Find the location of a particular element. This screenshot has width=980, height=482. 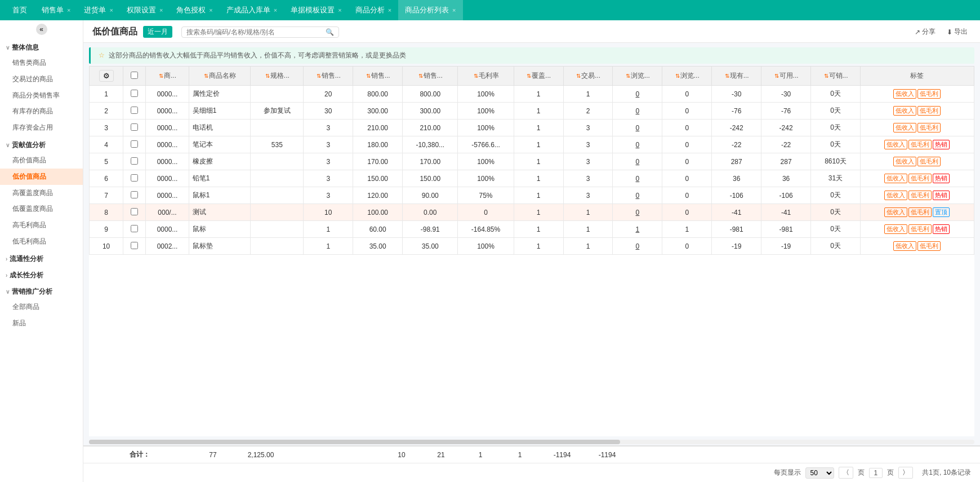

sidebar-item-stock-goods: 有库存的商品 is located at coordinates (42, 112).